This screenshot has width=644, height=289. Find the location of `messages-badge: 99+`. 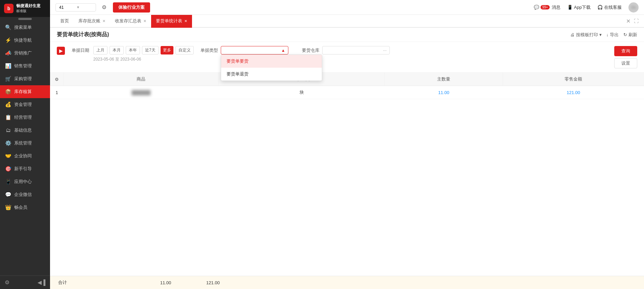

messages-badge: 99+ is located at coordinates (545, 7).